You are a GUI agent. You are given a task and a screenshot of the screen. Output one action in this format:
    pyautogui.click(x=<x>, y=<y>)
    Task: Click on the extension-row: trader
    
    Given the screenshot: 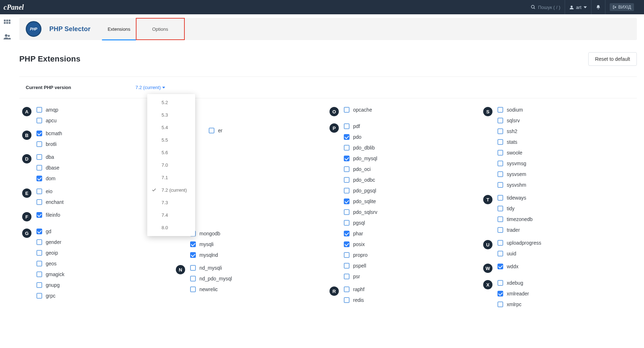 What is the action you would take?
    pyautogui.click(x=515, y=230)
    